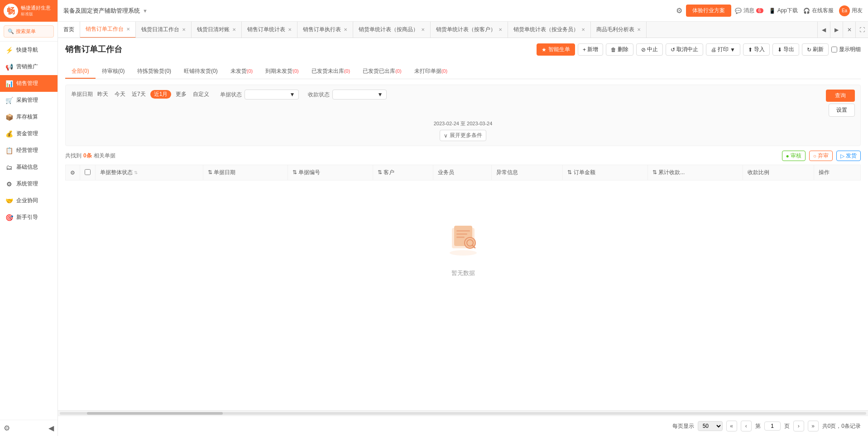 Image resolution: width=868 pixels, height=436 pixels. I want to click on date-opt-custom: 自定义, so click(201, 94).